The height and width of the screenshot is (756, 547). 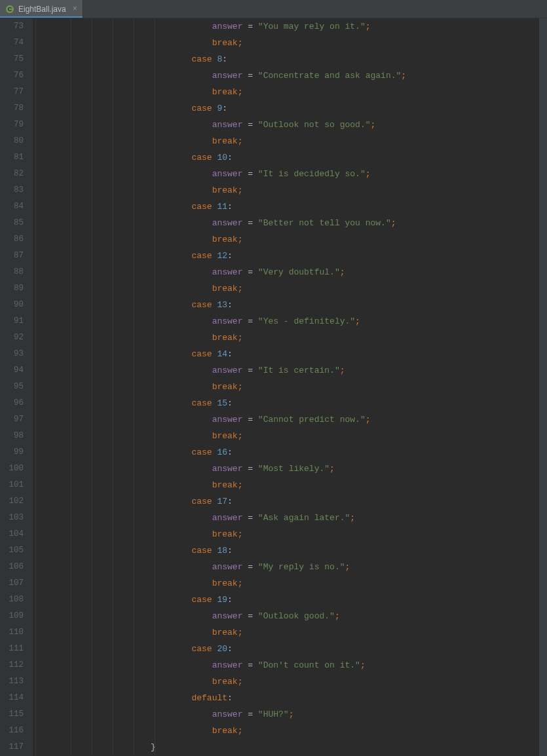 I want to click on token-str: "Most likely.", so click(x=293, y=469).